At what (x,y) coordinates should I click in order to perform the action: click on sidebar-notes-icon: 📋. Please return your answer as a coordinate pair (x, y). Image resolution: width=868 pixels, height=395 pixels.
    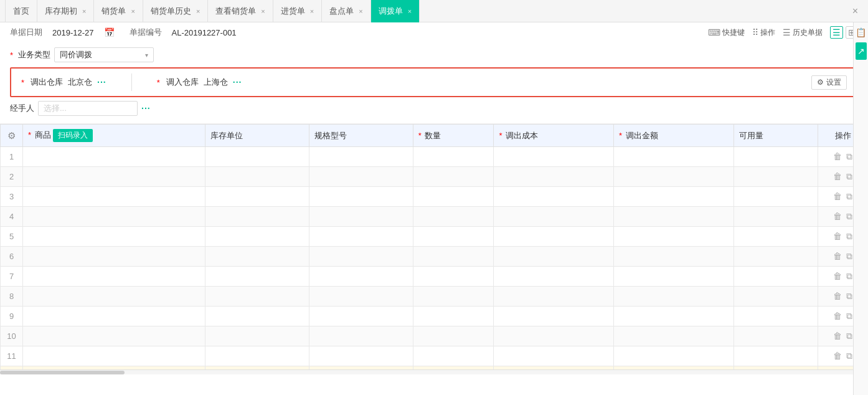
    Looking at the image, I should click on (861, 32).